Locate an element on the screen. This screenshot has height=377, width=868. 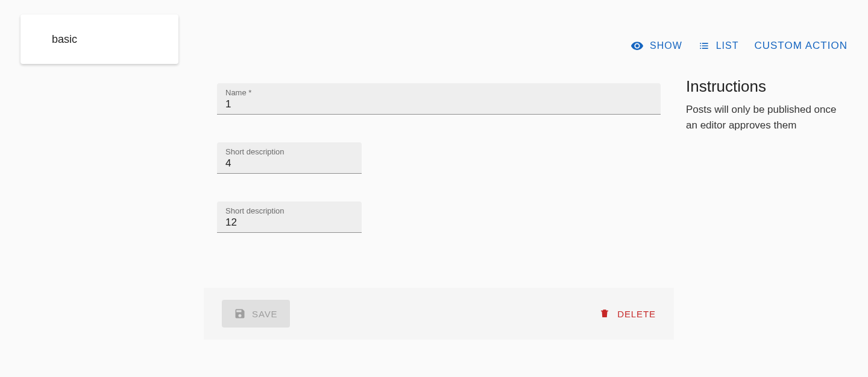
custom-action-label: CUSTOM ACTION is located at coordinates (800, 46).